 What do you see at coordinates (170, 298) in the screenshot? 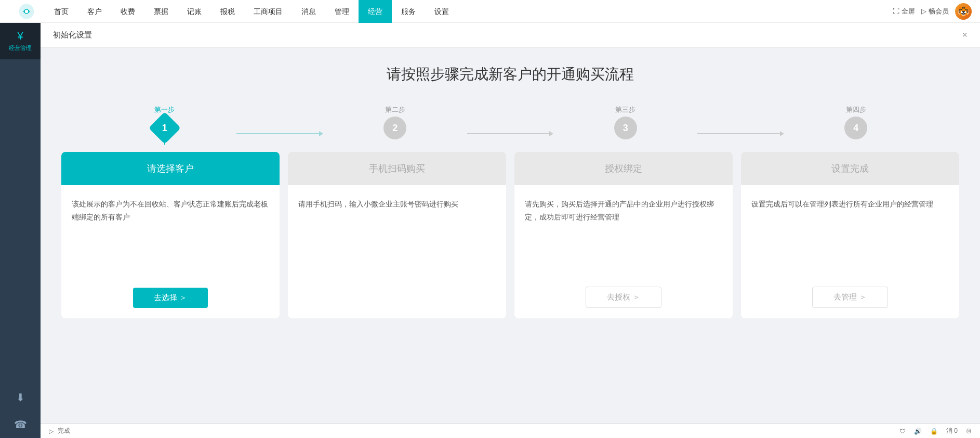
I see `card-1-btn: 去选择 ＞` at bounding box center [170, 298].